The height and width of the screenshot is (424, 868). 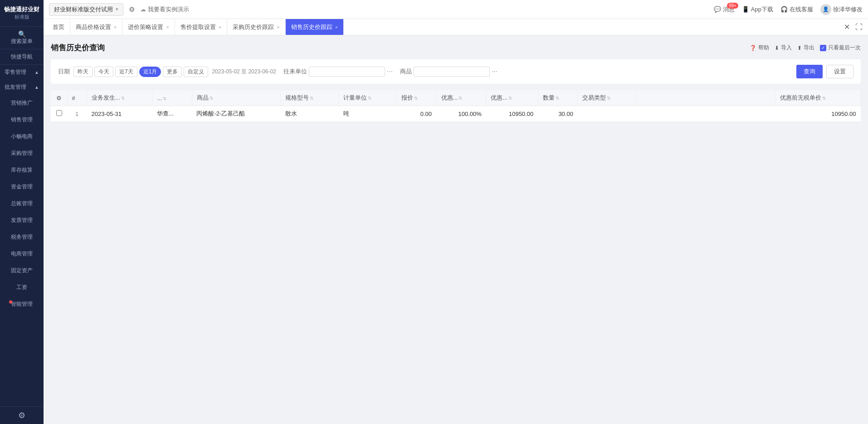 I want to click on user-name: 徐泽华修改, so click(x=848, y=10).